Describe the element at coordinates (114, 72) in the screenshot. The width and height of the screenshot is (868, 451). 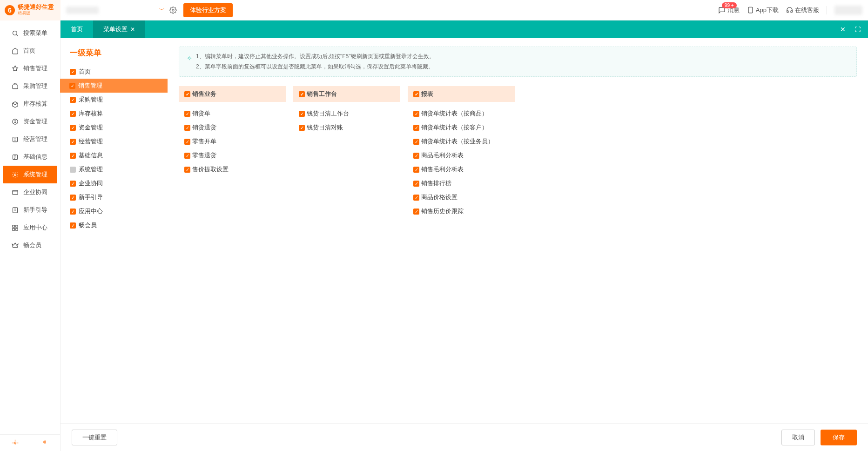
I see `level1-item: 首页` at that location.